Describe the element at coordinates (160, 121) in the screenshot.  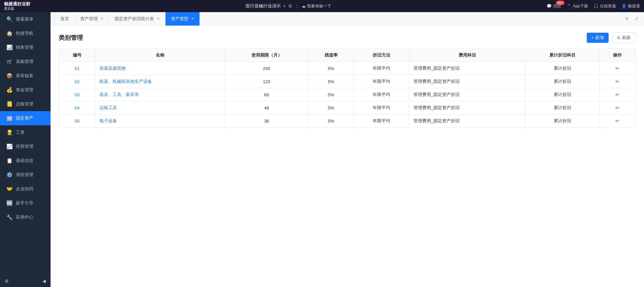
I see `cell-name: 电子设备` at that location.